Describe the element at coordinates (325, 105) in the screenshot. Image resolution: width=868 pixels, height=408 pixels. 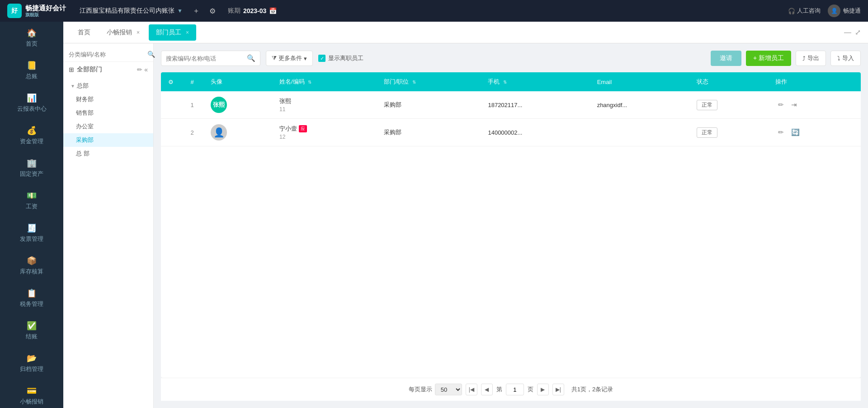
I see `cell-name-1: 张熙 11` at that location.